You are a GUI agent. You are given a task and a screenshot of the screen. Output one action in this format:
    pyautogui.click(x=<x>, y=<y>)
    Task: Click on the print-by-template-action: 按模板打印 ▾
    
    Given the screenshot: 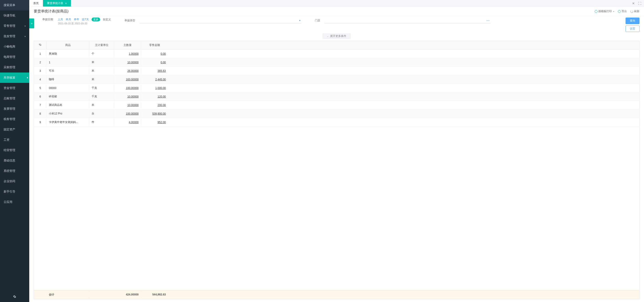 What is the action you would take?
    pyautogui.click(x=604, y=12)
    